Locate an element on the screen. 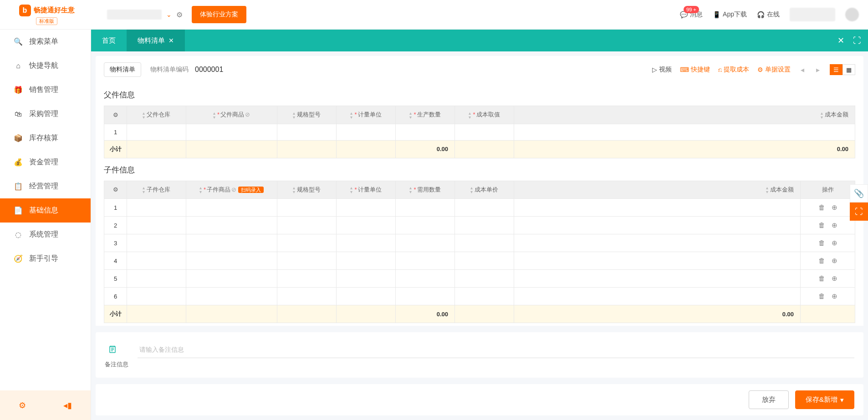 Image resolution: width=868 pixels, height=420 pixels. parent-spec-header: ▴▾规格型号 is located at coordinates (307, 115).